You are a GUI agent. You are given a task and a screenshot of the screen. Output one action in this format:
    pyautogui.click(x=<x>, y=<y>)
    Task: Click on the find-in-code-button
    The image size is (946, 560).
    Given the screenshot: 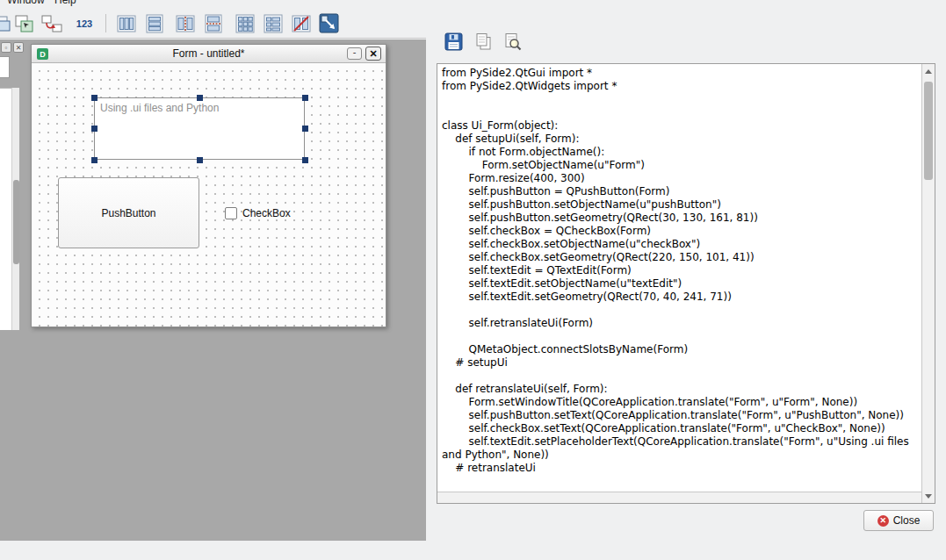 What is the action you would take?
    pyautogui.click(x=512, y=41)
    